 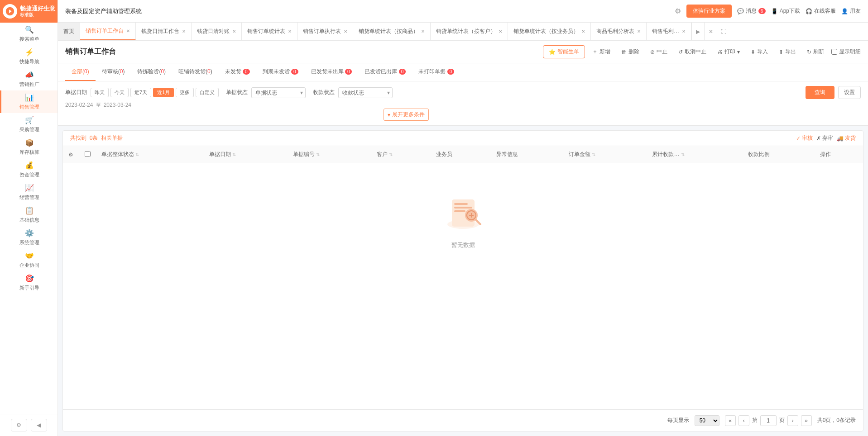 What do you see at coordinates (81, 72) in the screenshot?
I see `sub-tab-all: 全部(0)` at bounding box center [81, 72].